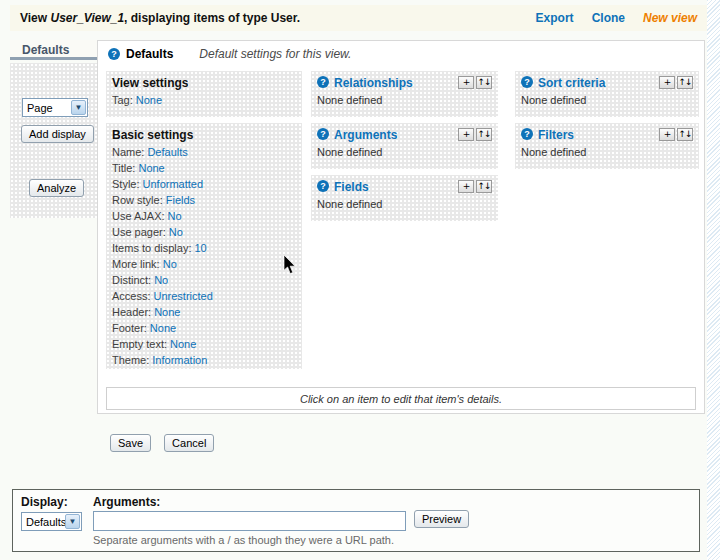 Image resolution: width=720 pixels, height=560 pixels. Describe the element at coordinates (607, 146) in the screenshot. I see `filters-box: ? Filters + ↑↓ None defined` at that location.